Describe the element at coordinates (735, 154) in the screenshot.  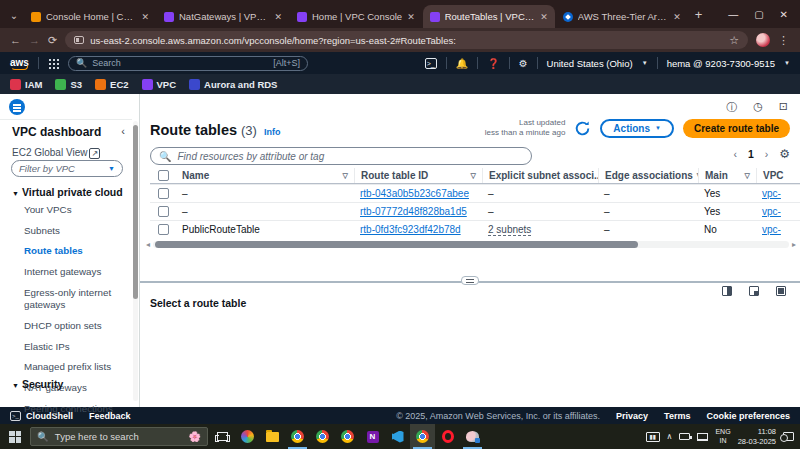
I see `pagination-prev-icon: ‹` at that location.